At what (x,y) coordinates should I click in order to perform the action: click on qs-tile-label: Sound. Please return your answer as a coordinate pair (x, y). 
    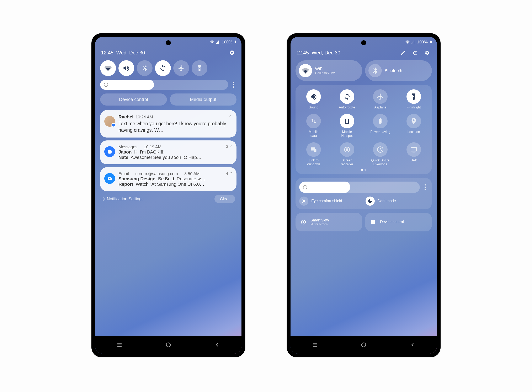
    Looking at the image, I should click on (314, 107).